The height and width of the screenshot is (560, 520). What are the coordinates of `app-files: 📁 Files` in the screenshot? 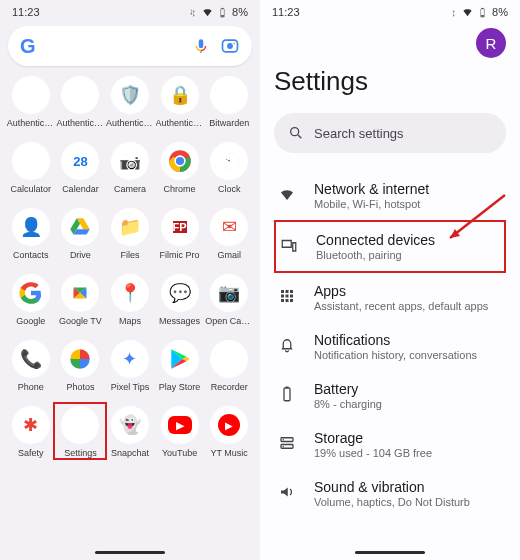 It's located at (130, 234).